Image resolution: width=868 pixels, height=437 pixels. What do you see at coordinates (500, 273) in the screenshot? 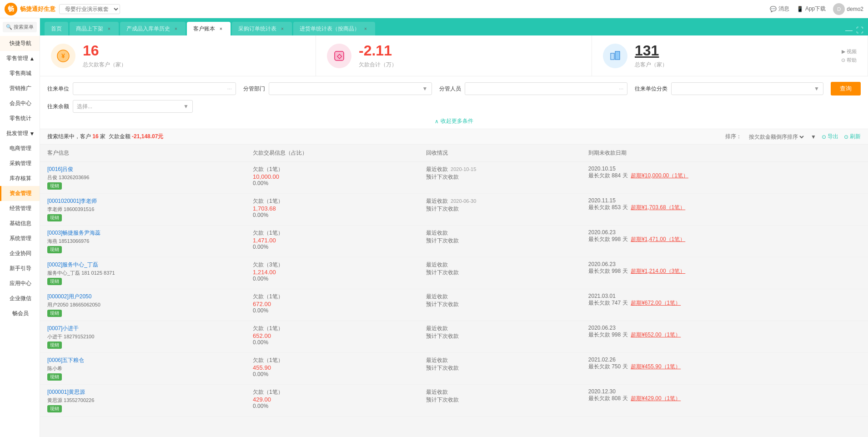
I see `next-collect-label-3: 预计下次收款` at bounding box center [500, 273].